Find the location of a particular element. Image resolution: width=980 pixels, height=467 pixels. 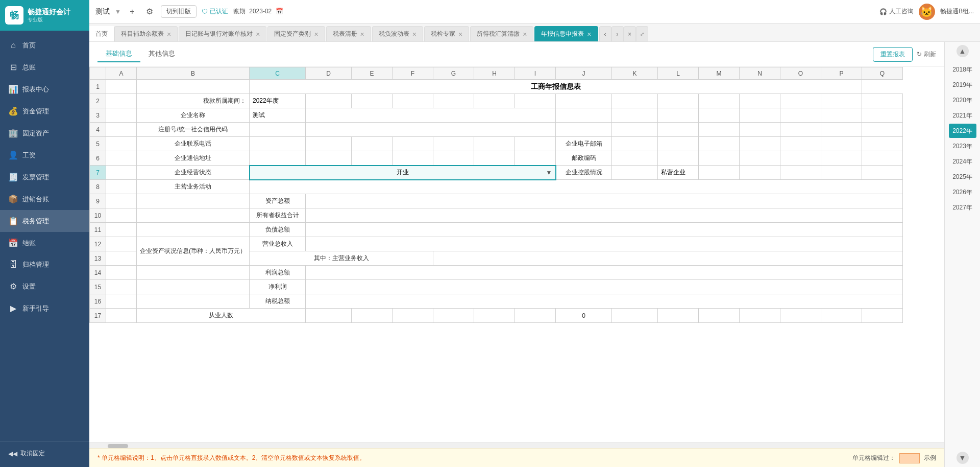

tab-annual: 年报信息申报表 × is located at coordinates (566, 34).